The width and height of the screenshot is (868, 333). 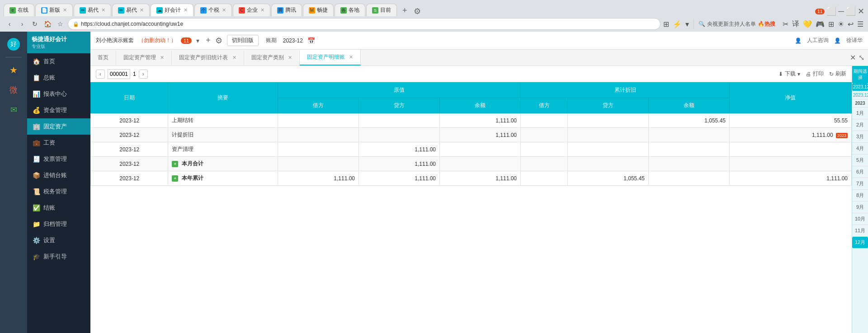 What do you see at coordinates (60, 24) in the screenshot?
I see `bookmark-btn: ☆` at bounding box center [60, 24].